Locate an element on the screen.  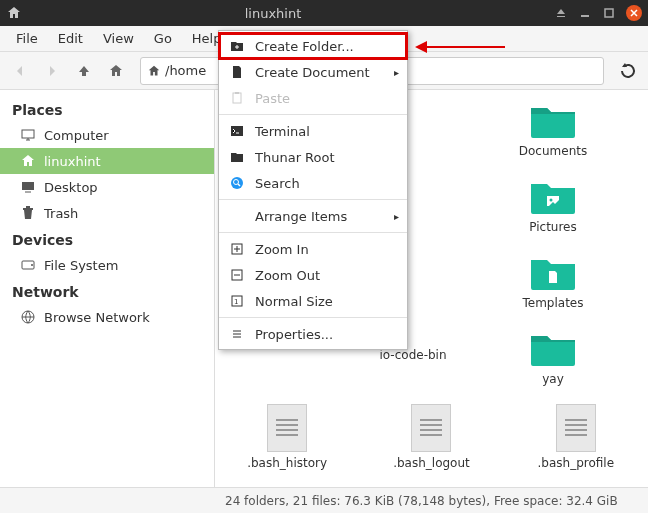
folder-io-code-bin: io-code-bin is located at coordinates (413, 367).